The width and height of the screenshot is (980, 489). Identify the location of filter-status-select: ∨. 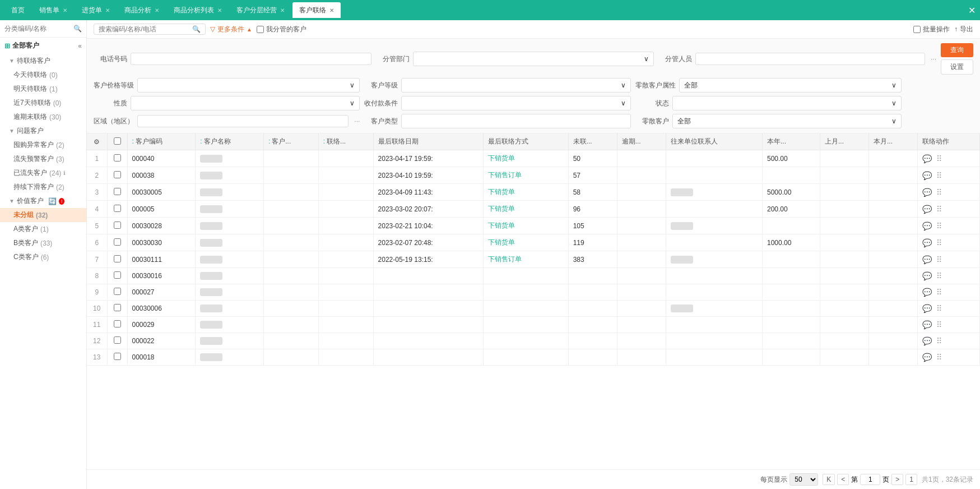
(787, 103).